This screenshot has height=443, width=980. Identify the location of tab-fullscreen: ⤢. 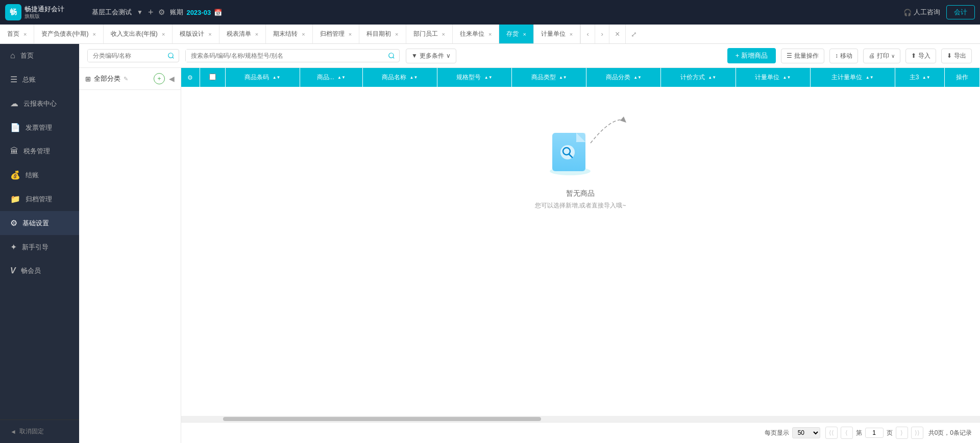
(633, 34).